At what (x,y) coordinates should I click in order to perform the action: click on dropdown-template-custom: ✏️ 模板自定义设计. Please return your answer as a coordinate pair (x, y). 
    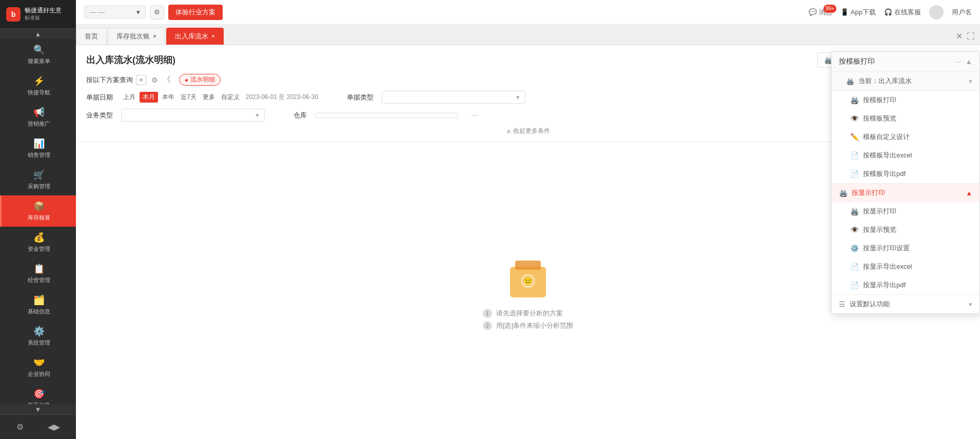
    Looking at the image, I should click on (906, 137).